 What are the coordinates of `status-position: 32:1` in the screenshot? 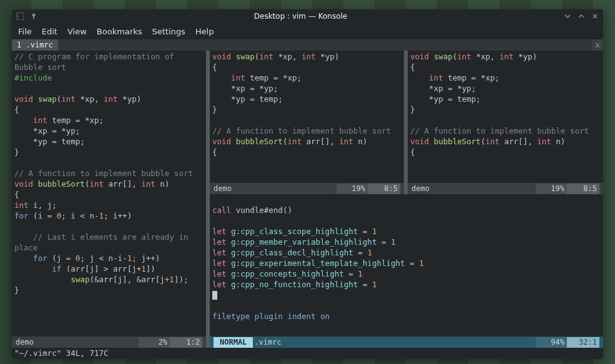 It's located at (583, 342).